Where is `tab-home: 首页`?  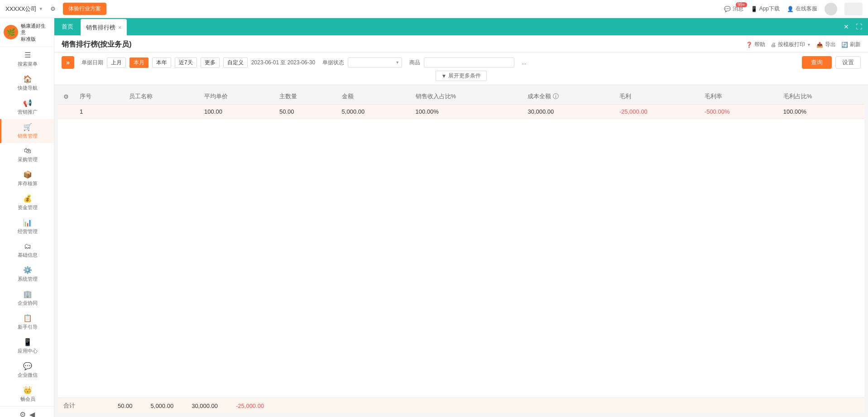
tab-home: 首页 is located at coordinates (67, 27).